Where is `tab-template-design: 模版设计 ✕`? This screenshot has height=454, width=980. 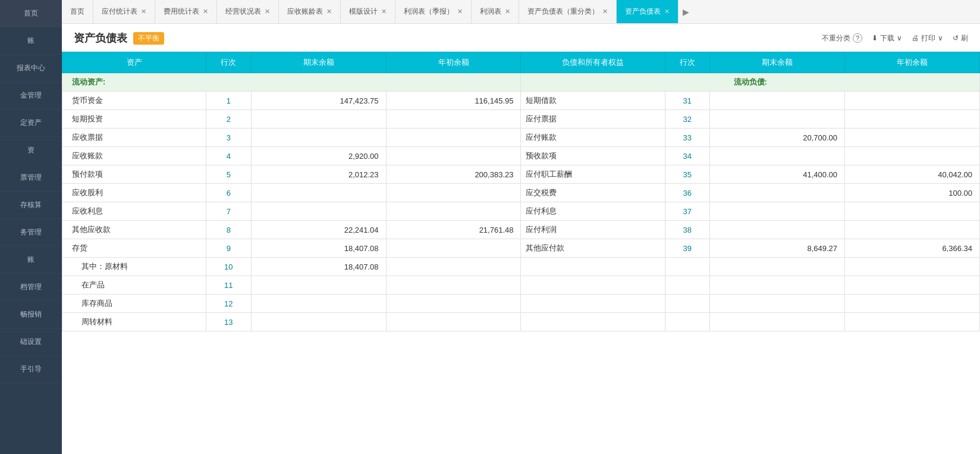 tab-template-design: 模版设计 ✕ is located at coordinates (368, 12).